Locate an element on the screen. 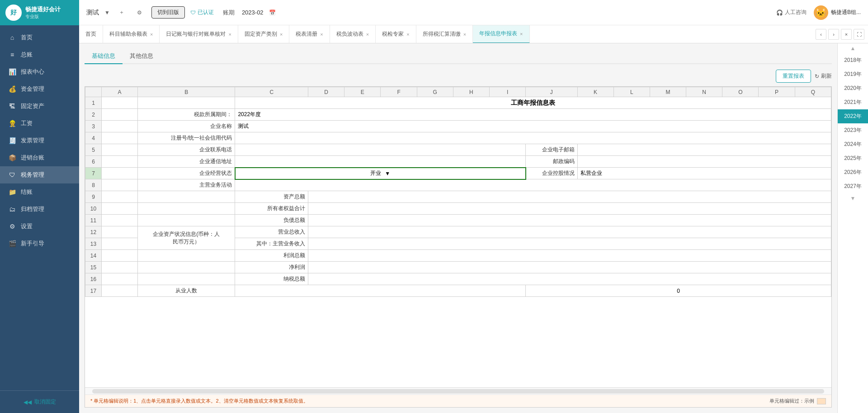  consult-btn: 🎧 人工咨询 is located at coordinates (791, 13).